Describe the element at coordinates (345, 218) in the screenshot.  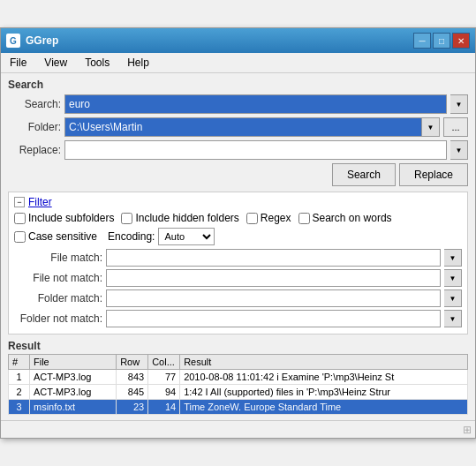
I see `search-on-words-label: Search on words` at that location.